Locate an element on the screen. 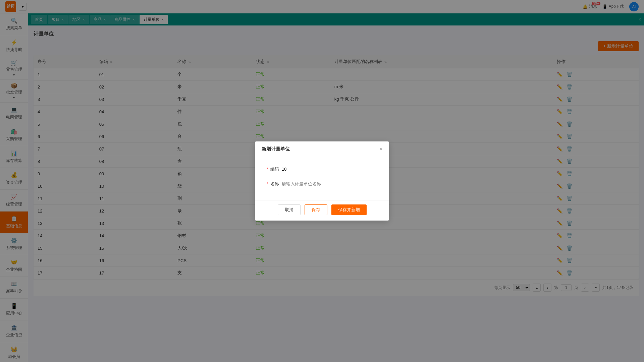 This screenshot has width=644, height=362. name-required-mark: * is located at coordinates (268, 184).